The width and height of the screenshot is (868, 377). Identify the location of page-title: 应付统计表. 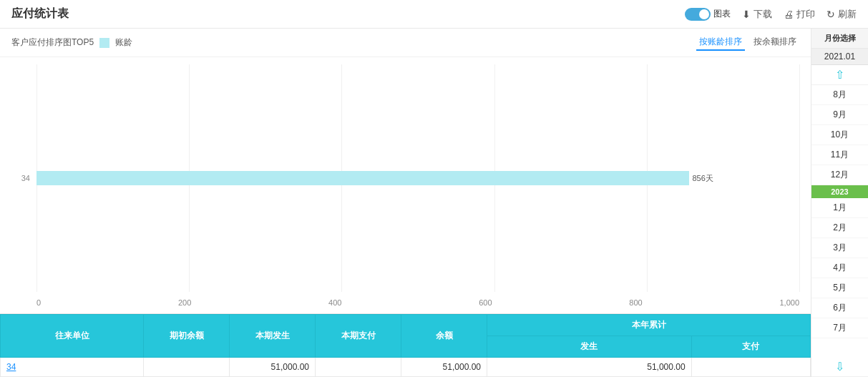
(40, 14).